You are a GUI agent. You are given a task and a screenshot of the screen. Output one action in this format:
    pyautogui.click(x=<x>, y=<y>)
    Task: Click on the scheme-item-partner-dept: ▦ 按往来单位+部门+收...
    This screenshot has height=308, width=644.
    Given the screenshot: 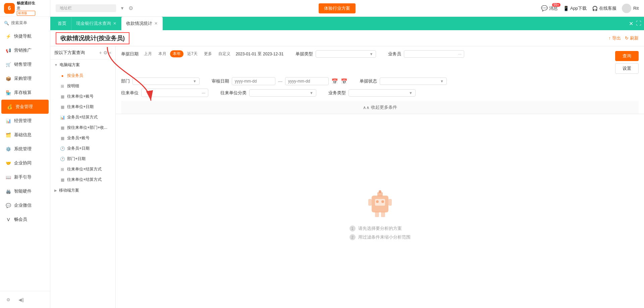 What is the action you would take?
    pyautogui.click(x=83, y=127)
    